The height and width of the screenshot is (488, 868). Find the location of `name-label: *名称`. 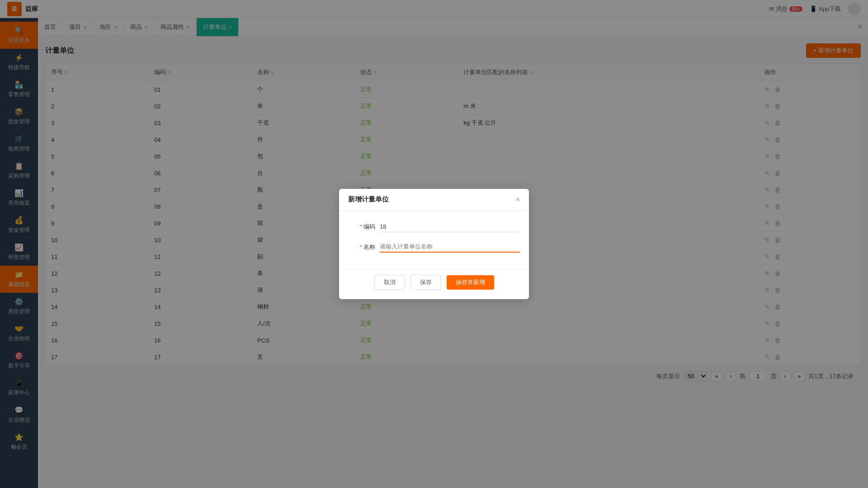

name-label: *名称 is located at coordinates (362, 247).